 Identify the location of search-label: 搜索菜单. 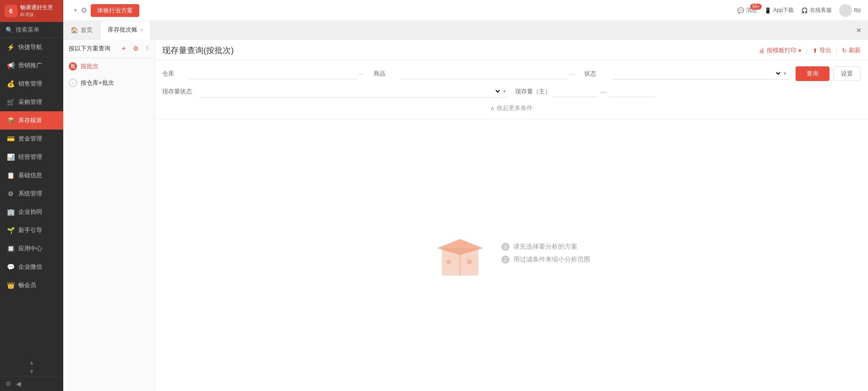
(27, 30).